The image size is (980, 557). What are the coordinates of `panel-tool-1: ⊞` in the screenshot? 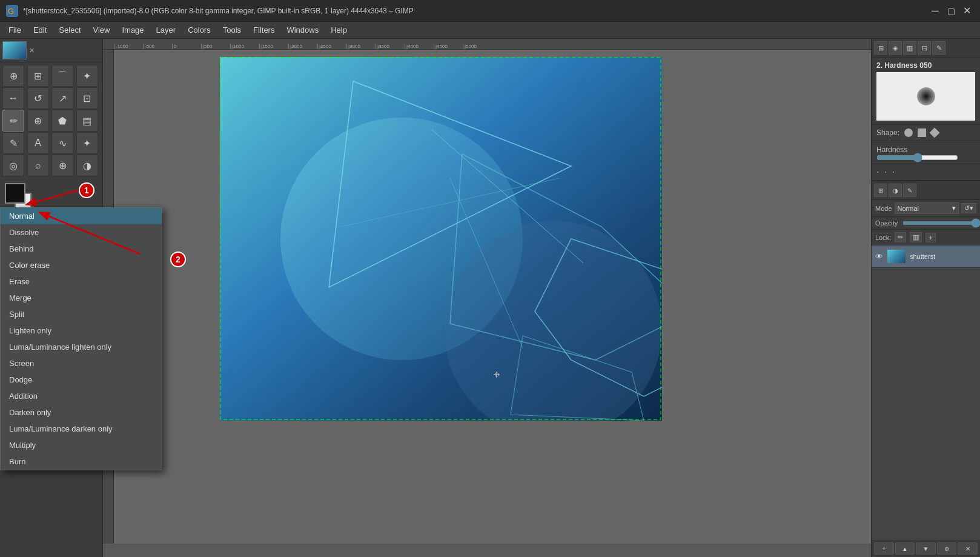 It's located at (881, 48).